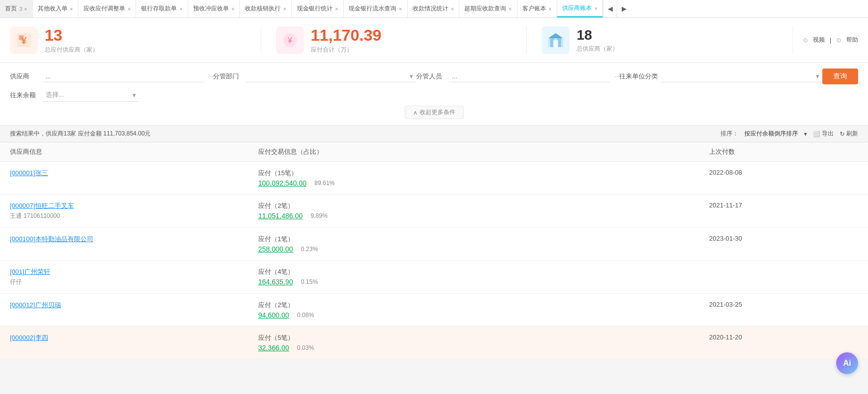  Describe the element at coordinates (181, 9) in the screenshot. I see `nav-tab-bank-deposit-close: ×` at that location.